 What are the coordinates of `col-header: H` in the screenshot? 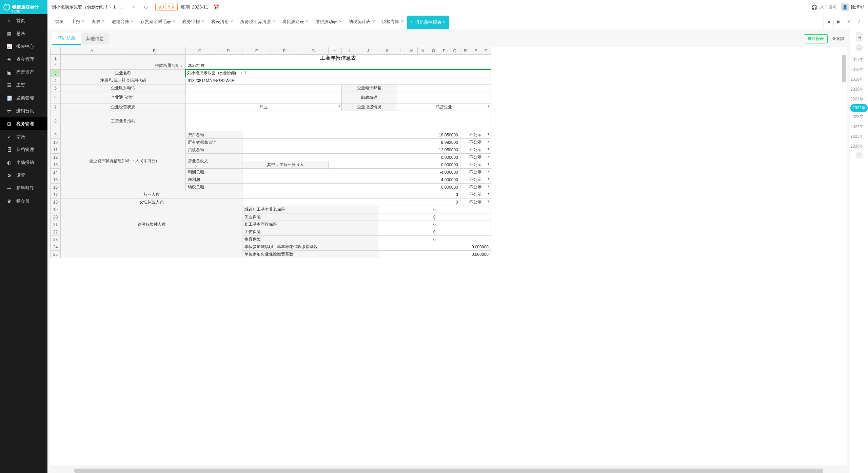 It's located at (335, 51).